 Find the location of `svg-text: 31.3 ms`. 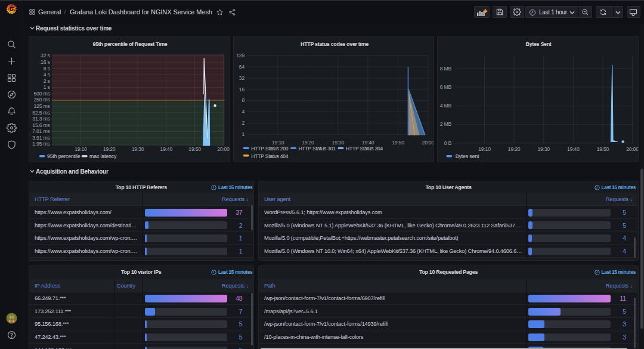

svg-text: 31.3 ms is located at coordinates (41, 119).